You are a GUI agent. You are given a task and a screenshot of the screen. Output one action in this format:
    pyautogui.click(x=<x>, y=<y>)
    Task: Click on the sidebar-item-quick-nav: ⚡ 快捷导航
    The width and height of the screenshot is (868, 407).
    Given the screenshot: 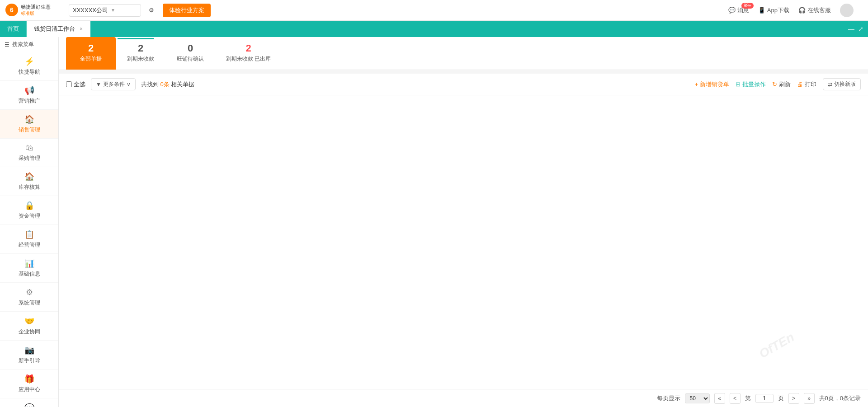 What is the action you would take?
    pyautogui.click(x=29, y=66)
    